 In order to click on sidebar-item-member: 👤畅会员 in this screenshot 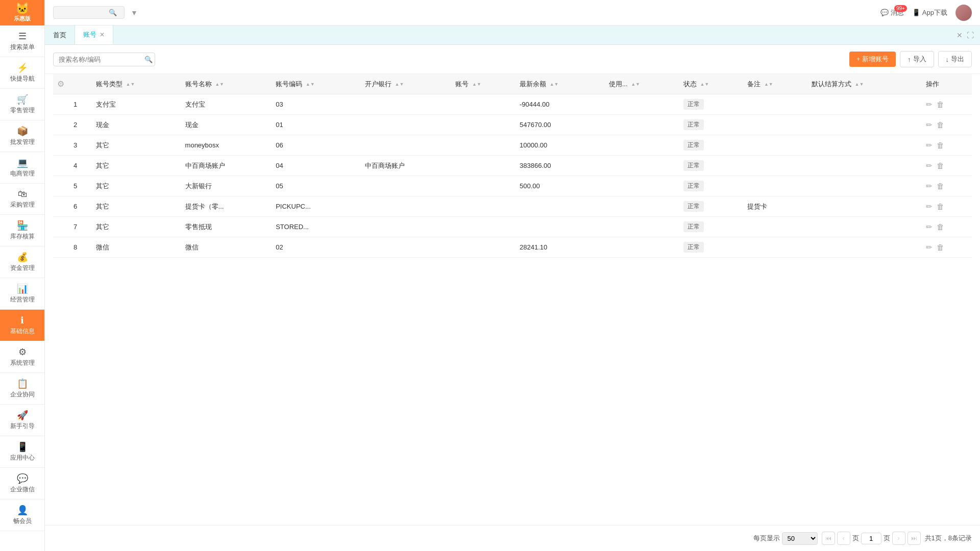, I will do `click(22, 515)`.